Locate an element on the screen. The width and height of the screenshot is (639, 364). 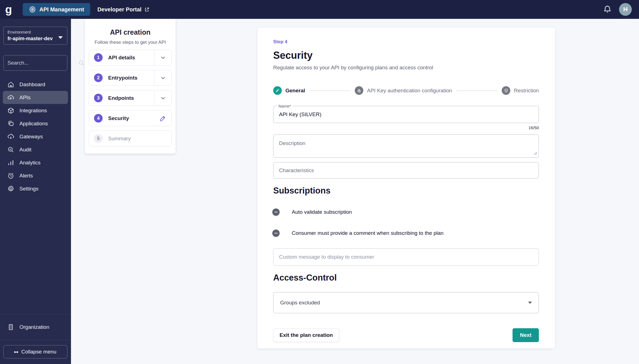
gravitee-logo: g is located at coordinates (9, 9).